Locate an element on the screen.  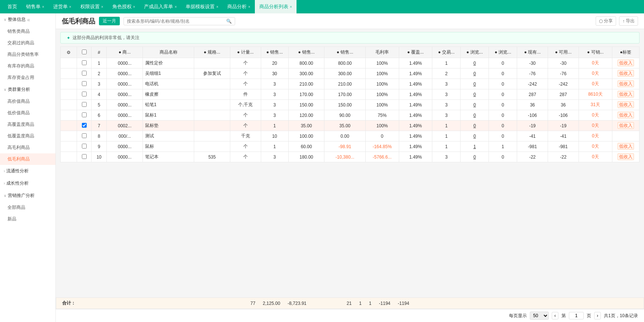
sidebar-item-new-goods: 新品 is located at coordinates (28, 219).